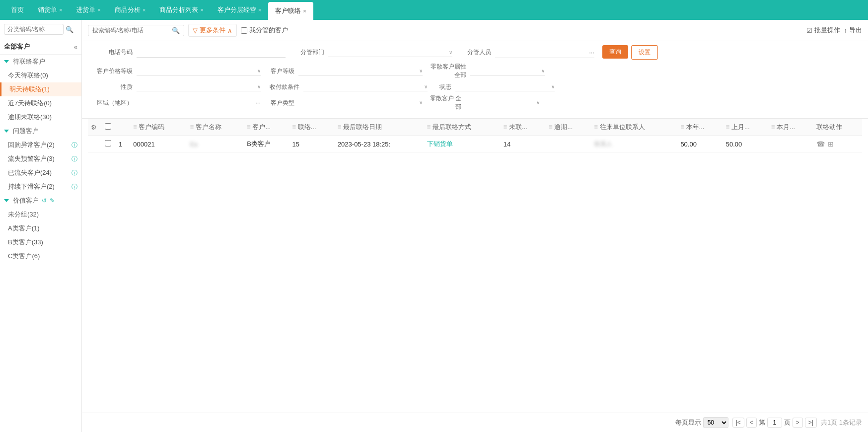  I want to click on group-problem-customers: 问题客户, so click(41, 131).